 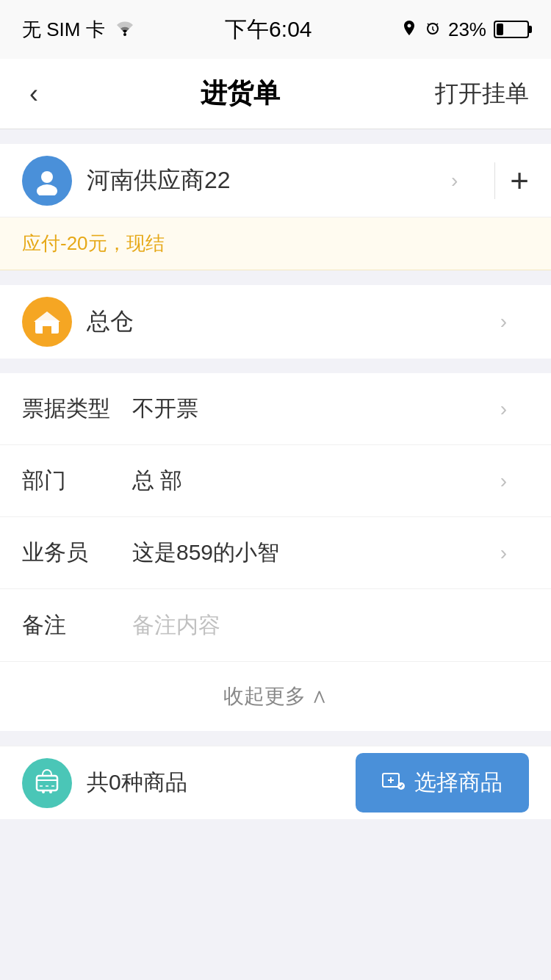 What do you see at coordinates (73, 408) in the screenshot?
I see `invoice-label: 票据类型` at bounding box center [73, 408].